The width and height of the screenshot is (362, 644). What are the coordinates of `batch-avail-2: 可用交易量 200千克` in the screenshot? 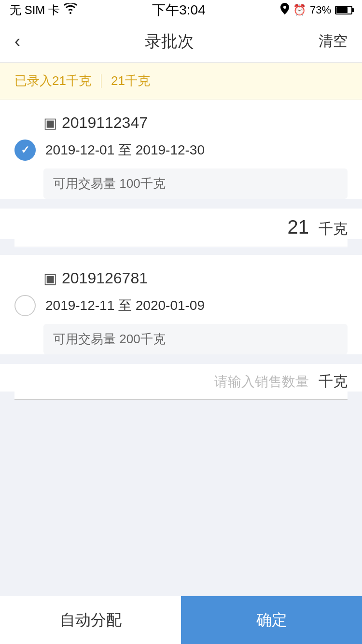 It's located at (109, 339).